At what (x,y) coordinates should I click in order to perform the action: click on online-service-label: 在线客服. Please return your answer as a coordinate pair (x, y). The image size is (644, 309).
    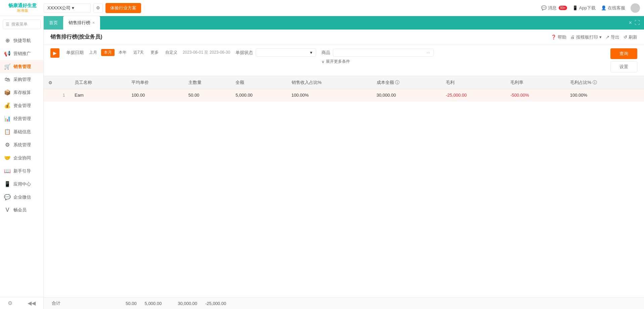
    Looking at the image, I should click on (616, 8).